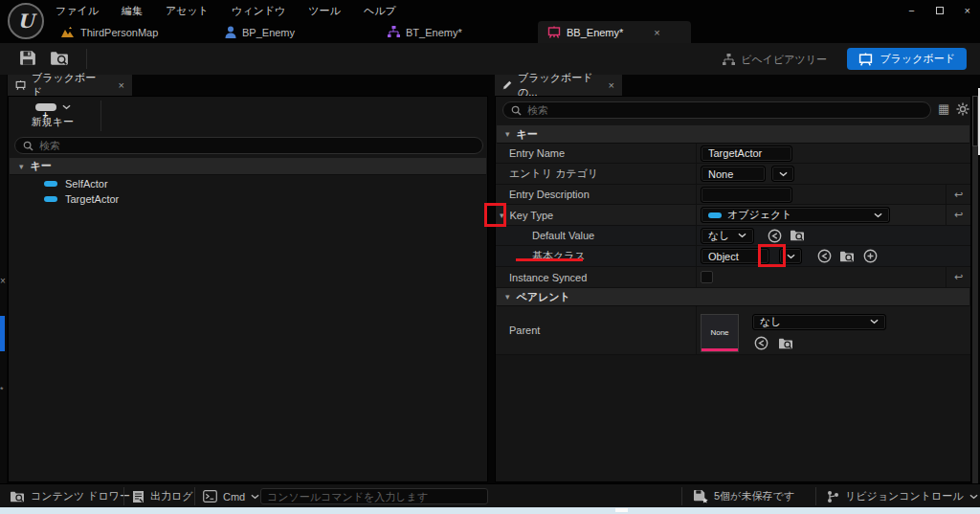  I want to click on blackboard-panel-tab: ブラックボード ×, so click(70, 85).